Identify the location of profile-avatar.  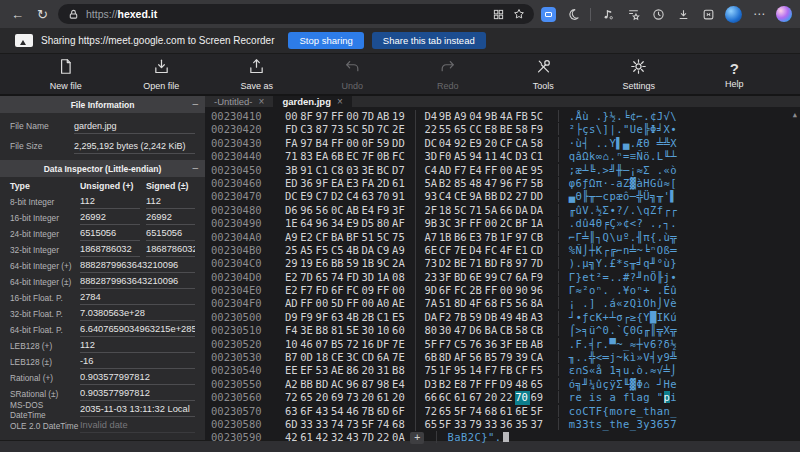
(734, 14).